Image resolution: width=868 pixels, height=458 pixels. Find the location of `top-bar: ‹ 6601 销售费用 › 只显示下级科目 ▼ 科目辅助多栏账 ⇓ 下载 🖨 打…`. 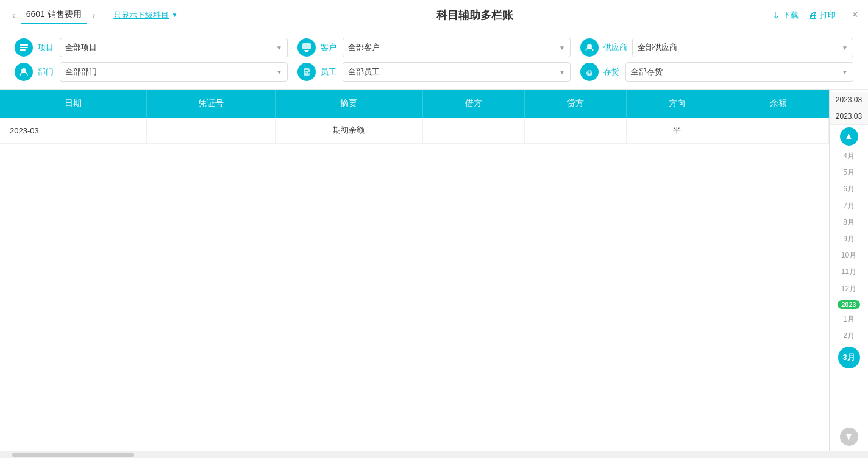

top-bar: ‹ 6601 销售费用 › 只显示下级科目 ▼ 科目辅助多栏账 ⇓ 下载 🖨 打… is located at coordinates (434, 15).